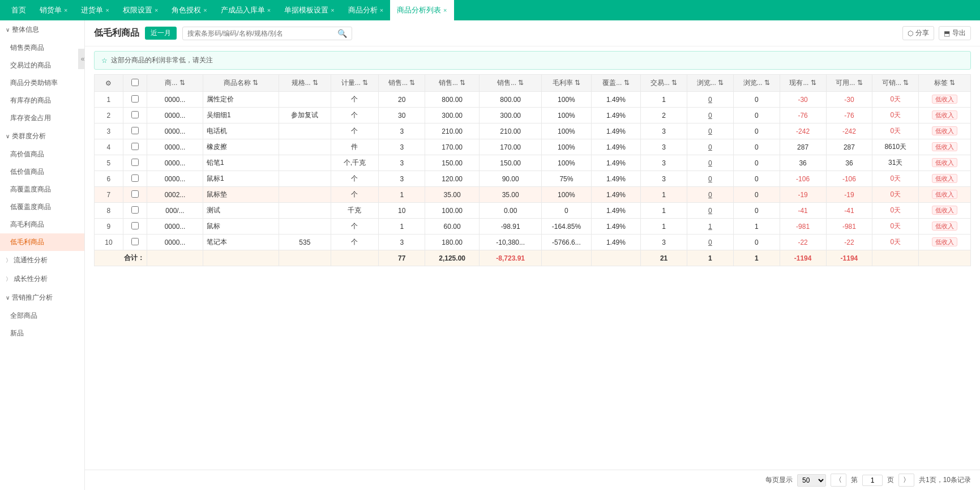 This screenshot has width=980, height=490. Describe the element at coordinates (42, 333) in the screenshot. I see `sidebar-item-new-goods: 新品` at that location.